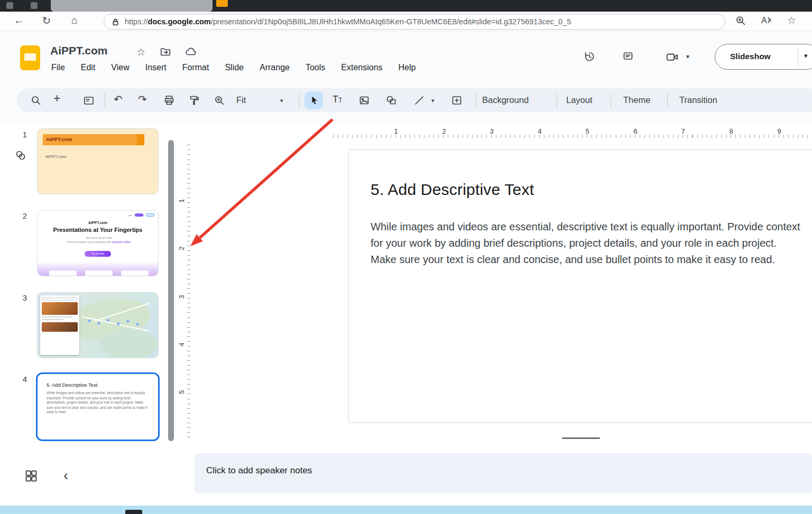  I want to click on map-search-bar, so click(60, 299).